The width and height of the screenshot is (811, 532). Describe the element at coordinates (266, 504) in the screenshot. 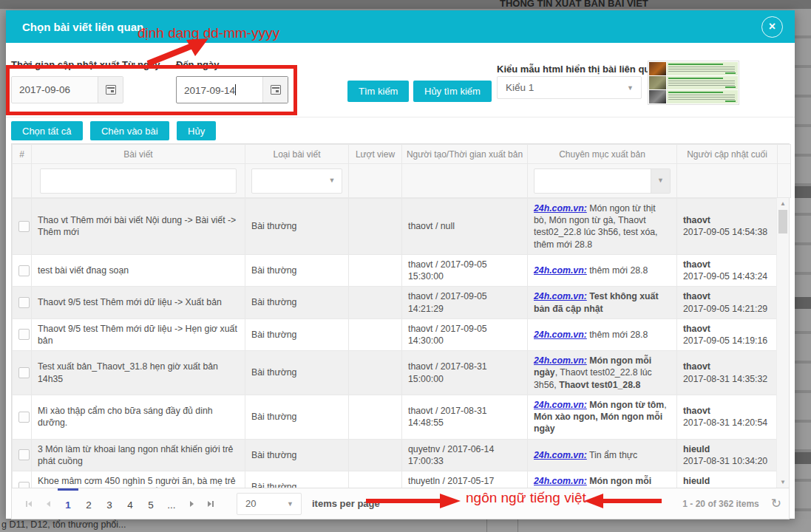

I see `page-size-value: 20` at that location.